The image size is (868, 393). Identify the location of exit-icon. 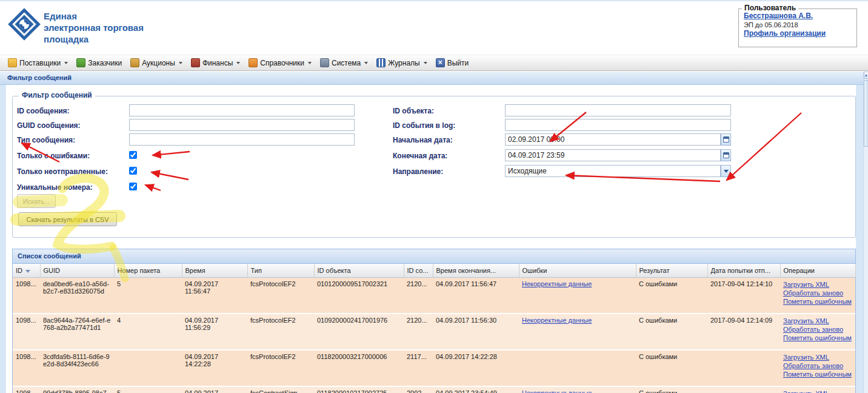
(440, 63).